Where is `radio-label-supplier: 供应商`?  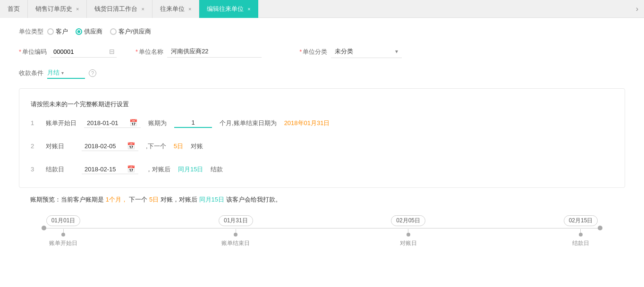 radio-label-supplier: 供应商 is located at coordinates (93, 32).